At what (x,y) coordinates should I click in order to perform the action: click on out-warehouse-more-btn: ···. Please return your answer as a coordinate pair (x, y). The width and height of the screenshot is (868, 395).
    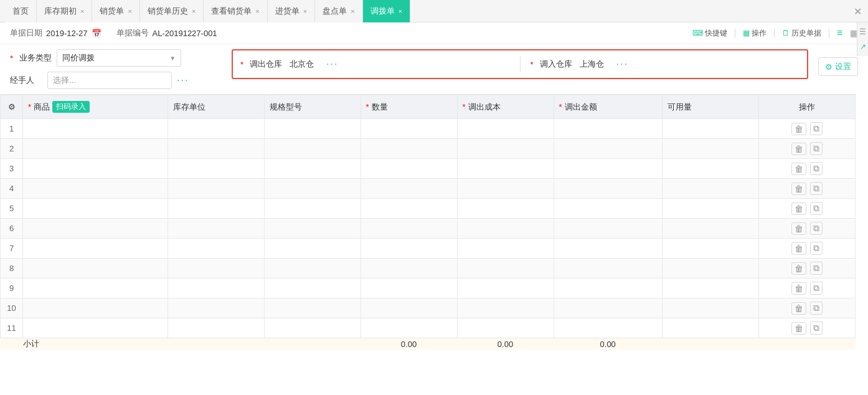
    Looking at the image, I should click on (333, 64).